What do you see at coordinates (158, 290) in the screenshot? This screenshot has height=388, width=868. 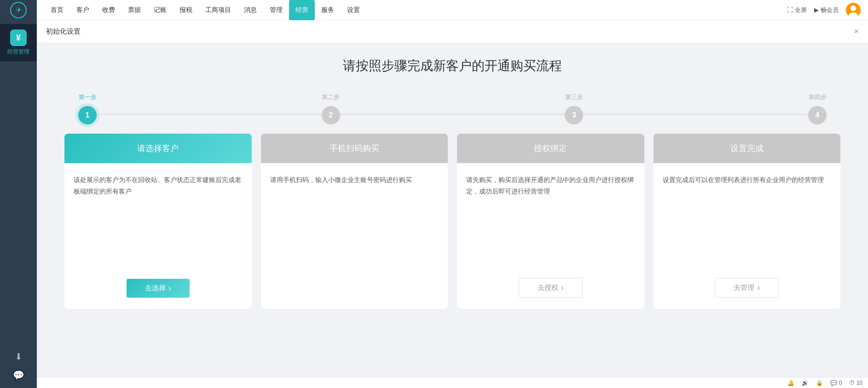 I see `card1-footer: 去选择 ›` at bounding box center [158, 290].